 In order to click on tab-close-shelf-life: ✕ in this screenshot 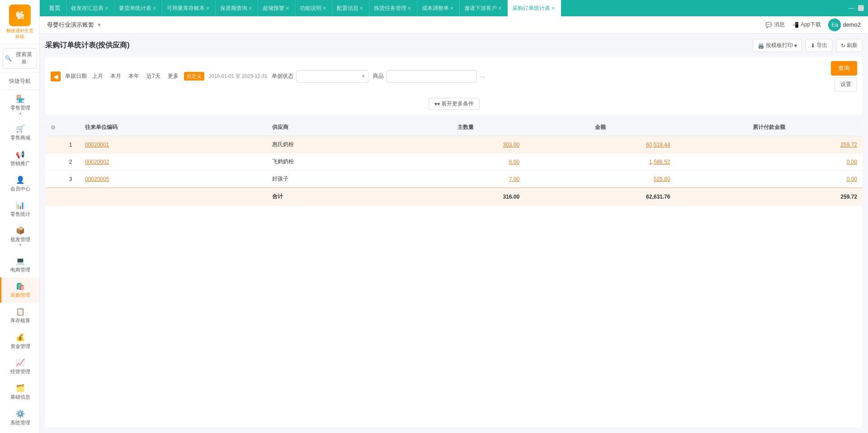, I will do `click(250, 8)`.